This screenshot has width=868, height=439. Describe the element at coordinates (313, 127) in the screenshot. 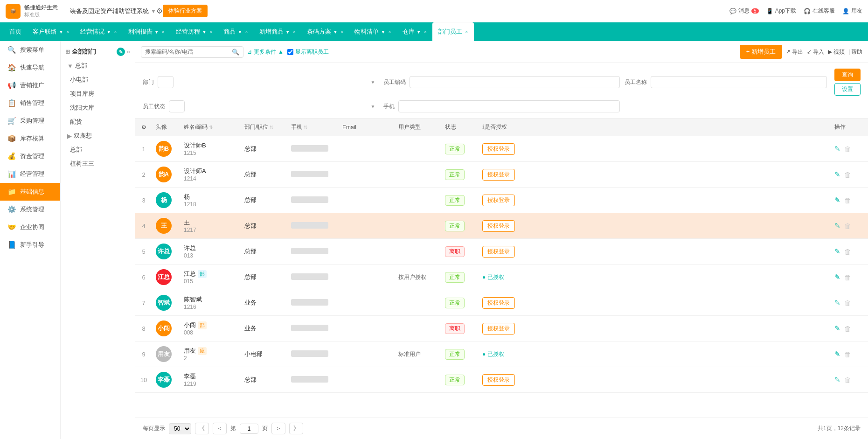

I see `col-phone: 手机` at that location.